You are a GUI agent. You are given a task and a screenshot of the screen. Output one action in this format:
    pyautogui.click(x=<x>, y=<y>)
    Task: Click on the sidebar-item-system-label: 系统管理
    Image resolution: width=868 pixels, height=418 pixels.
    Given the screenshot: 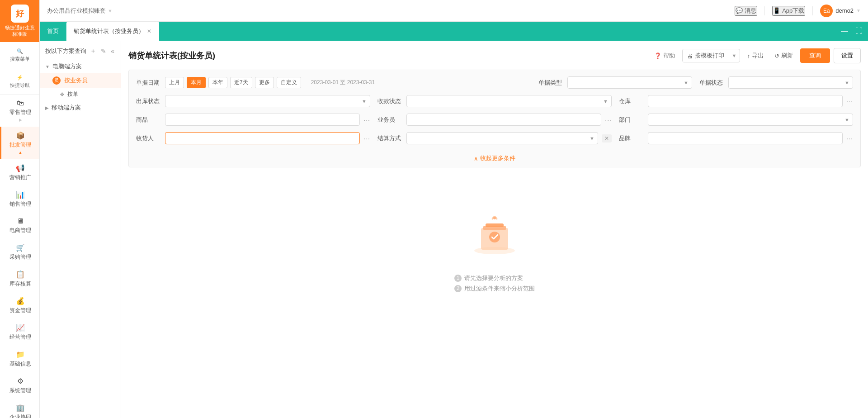 What is the action you would take?
    pyautogui.click(x=20, y=391)
    